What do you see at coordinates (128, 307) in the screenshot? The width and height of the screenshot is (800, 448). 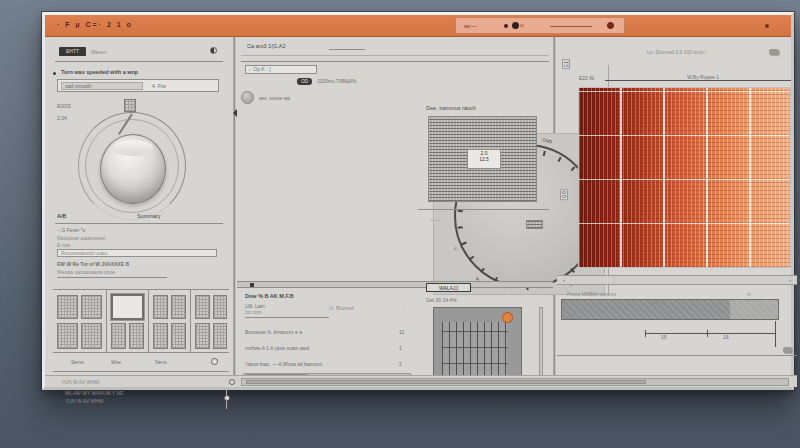 I see `tile-selected` at bounding box center [128, 307].